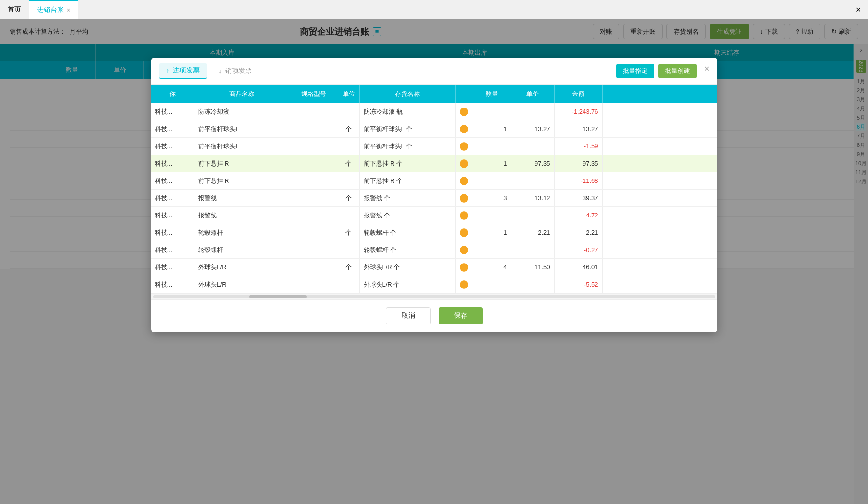 This screenshot has height=504, width=868. I want to click on cell-goods: 前平衡杆球头L, so click(242, 129).